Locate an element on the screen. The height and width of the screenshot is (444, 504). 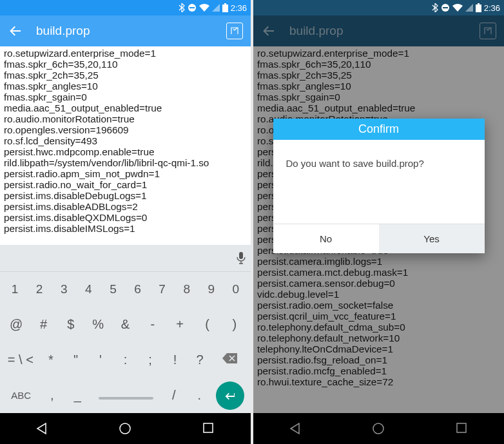
key-*: * is located at coordinates (52, 360).